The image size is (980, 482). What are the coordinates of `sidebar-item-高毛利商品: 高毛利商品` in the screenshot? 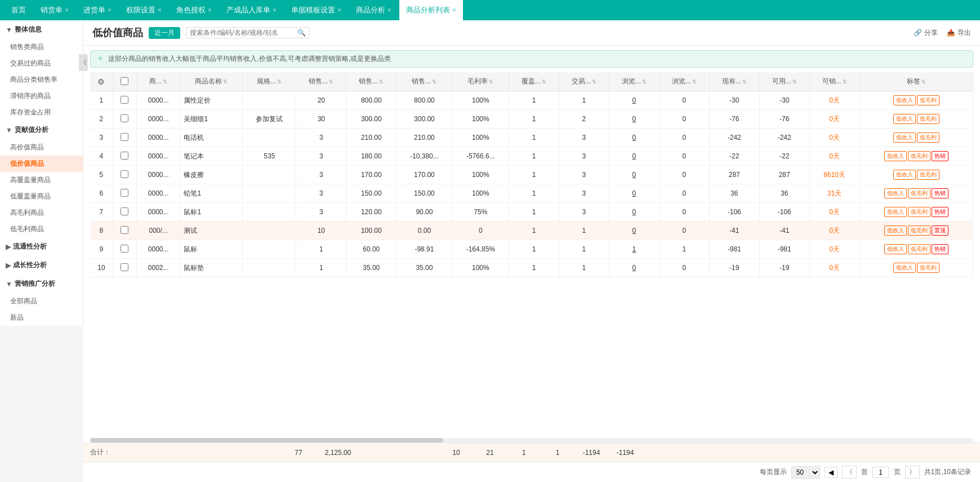 It's located at (42, 213).